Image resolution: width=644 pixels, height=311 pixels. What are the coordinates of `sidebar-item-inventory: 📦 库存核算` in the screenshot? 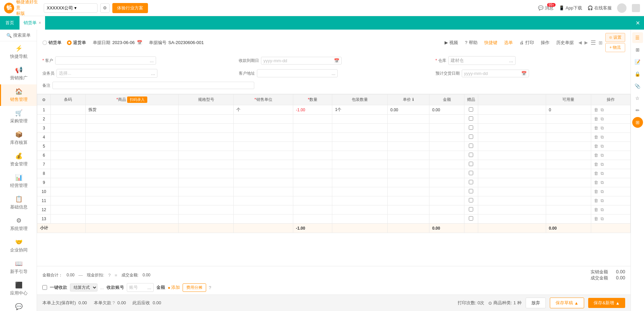 It's located at (18, 138).